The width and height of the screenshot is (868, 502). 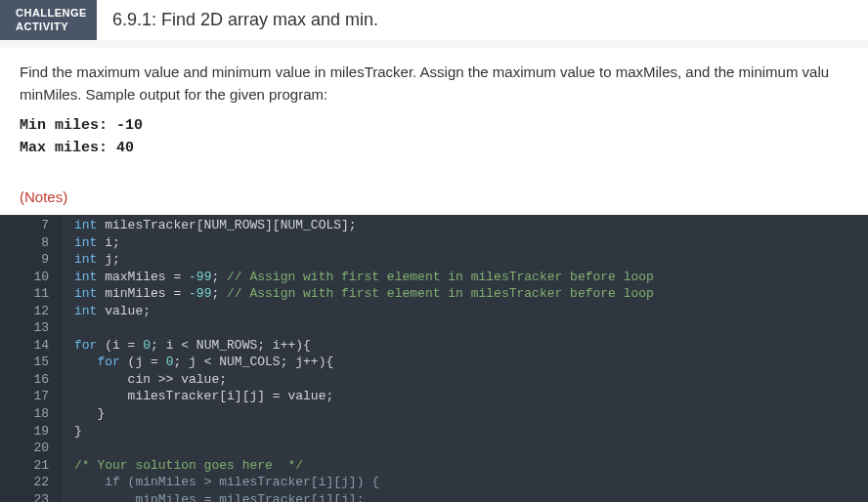 What do you see at coordinates (358, 294) in the screenshot?
I see `code-text: int minMiles = -99; // Assign with first…` at bounding box center [358, 294].